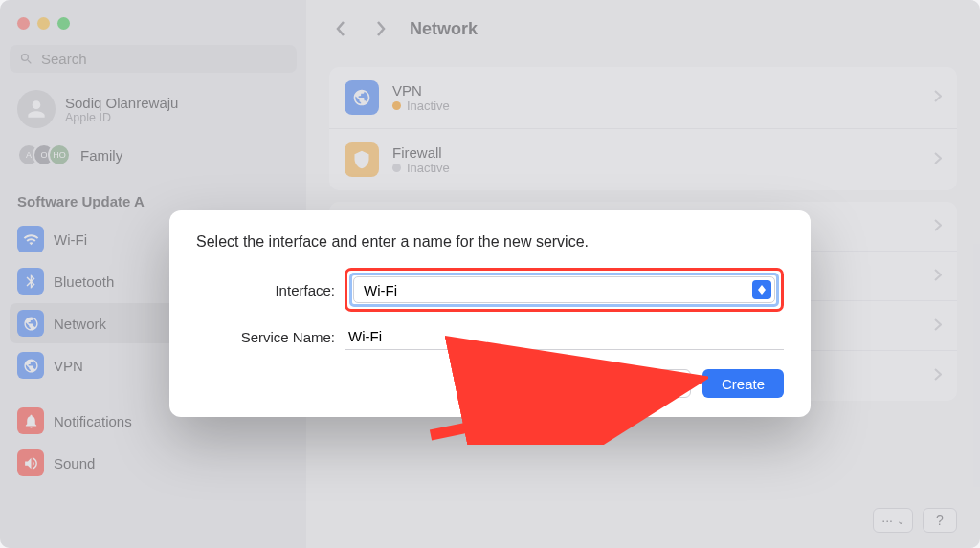  What do you see at coordinates (565, 290) in the screenshot?
I see `interface-select: Wi-Fi` at bounding box center [565, 290].